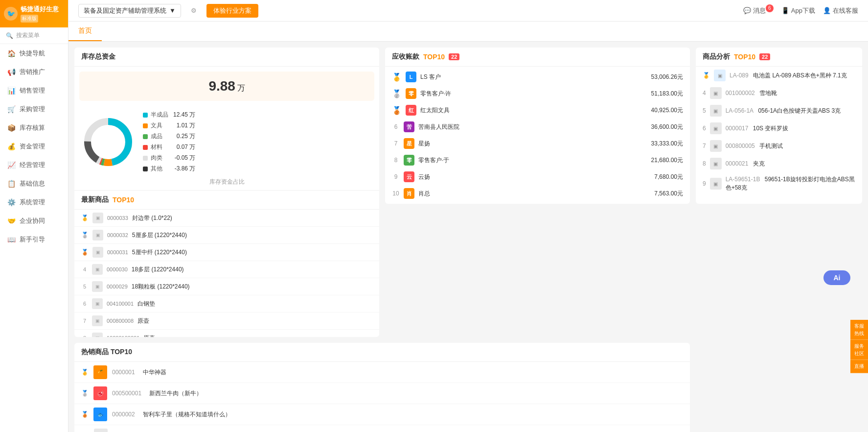  Describe the element at coordinates (100, 372) in the screenshot. I see `hp-img-1: 🍊` at that location.